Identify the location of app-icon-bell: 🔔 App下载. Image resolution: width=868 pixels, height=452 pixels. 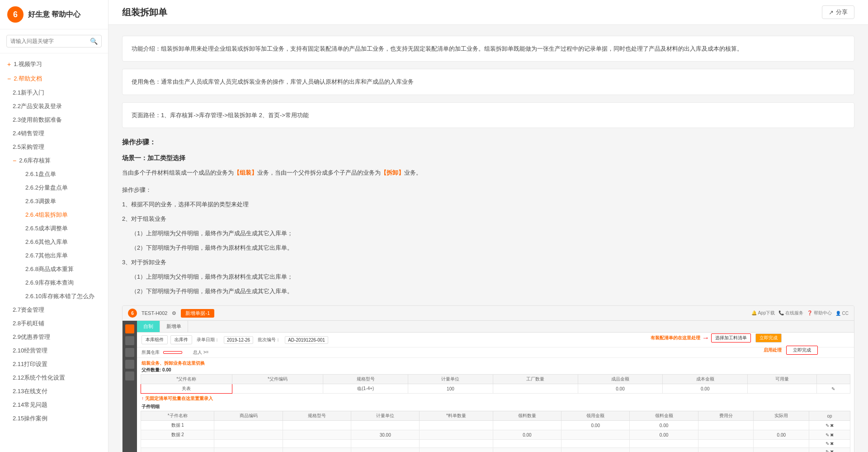
(763, 313).